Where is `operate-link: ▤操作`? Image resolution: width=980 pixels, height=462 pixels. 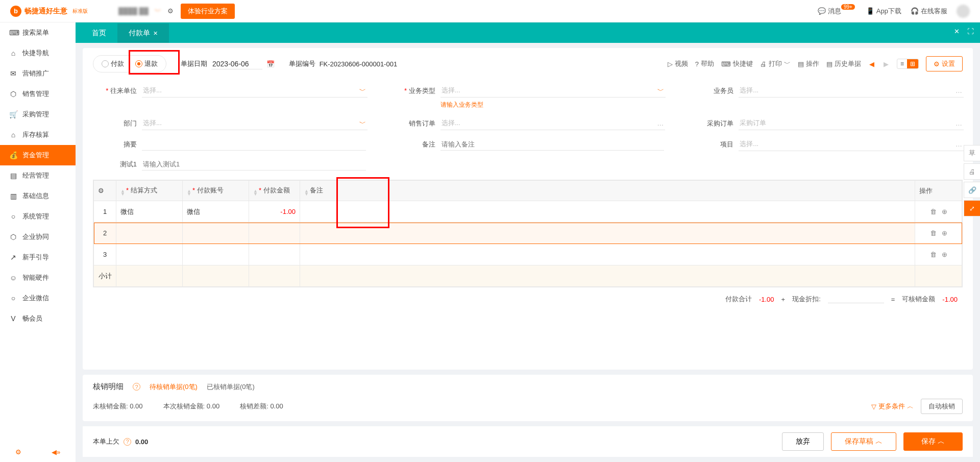
operate-link: ▤操作 is located at coordinates (808, 64).